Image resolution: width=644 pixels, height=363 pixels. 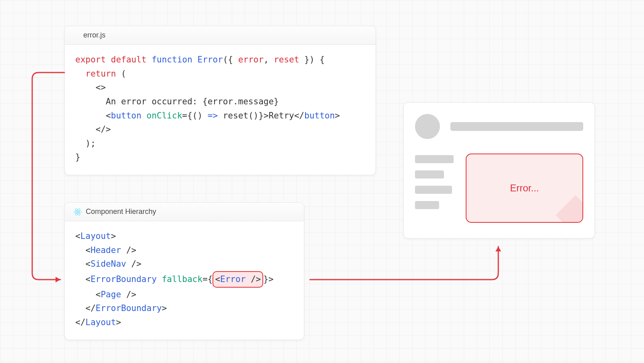 I want to click on ui-mock-sidenav, so click(x=434, y=188).